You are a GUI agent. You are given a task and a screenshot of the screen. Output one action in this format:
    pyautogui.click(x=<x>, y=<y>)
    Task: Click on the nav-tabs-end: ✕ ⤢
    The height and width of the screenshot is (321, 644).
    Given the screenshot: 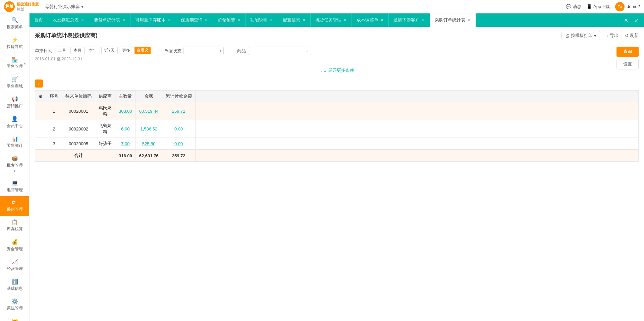 What is the action you would take?
    pyautogui.click(x=631, y=20)
    